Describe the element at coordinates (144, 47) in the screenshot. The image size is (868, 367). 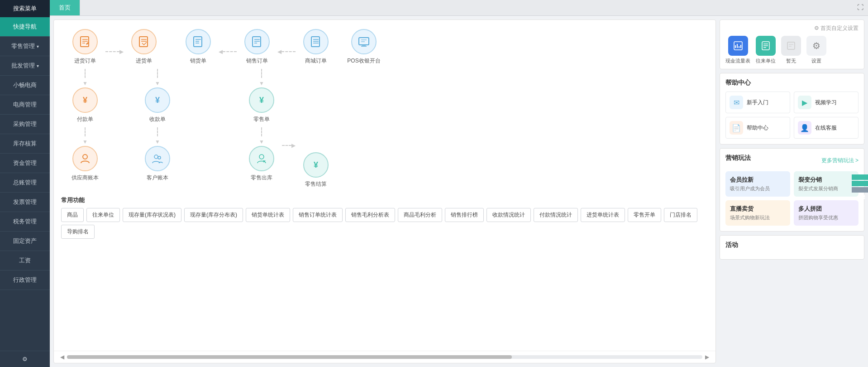
I see `flow-node-purchase-receipt: 进货单` at that location.